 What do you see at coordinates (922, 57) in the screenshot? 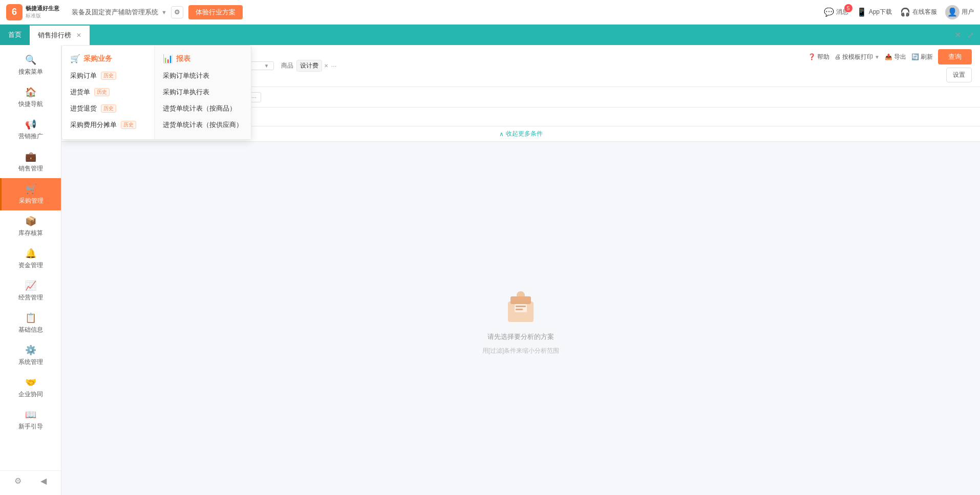
I see `refresh-button: 🔄 刷新` at bounding box center [922, 57].